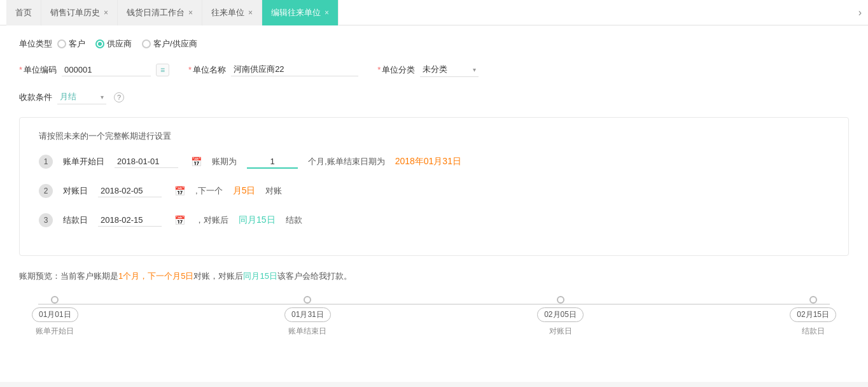  Describe the element at coordinates (80, 13) in the screenshot. I see `tab-sales-history: 销售订单历史 ×` at that location.